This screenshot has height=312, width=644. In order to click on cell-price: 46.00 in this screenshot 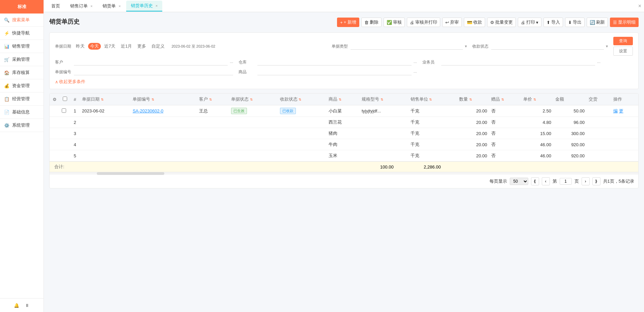, I will do `click(537, 156)`.